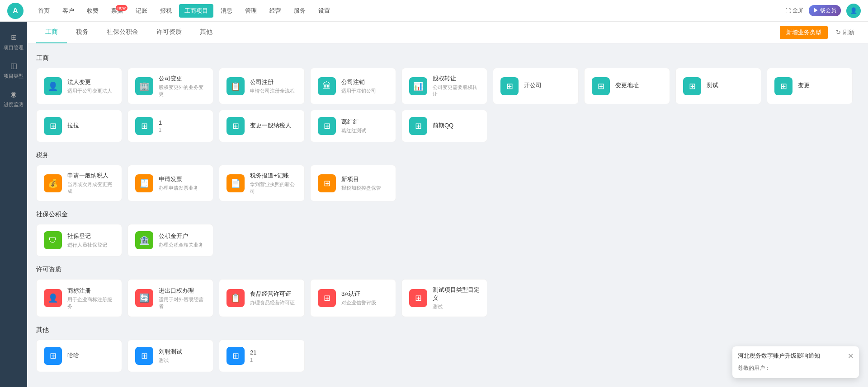 The width and height of the screenshot is (868, 387). What do you see at coordinates (79, 298) in the screenshot?
I see `card-商标注册: 👤商标注册用于企业商标注册服务` at bounding box center [79, 298].